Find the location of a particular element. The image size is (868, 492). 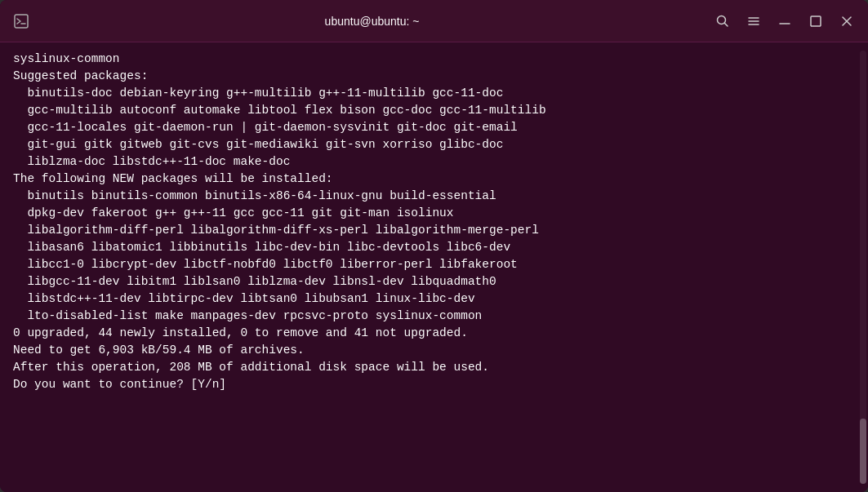

menu-button is located at coordinates (754, 21).